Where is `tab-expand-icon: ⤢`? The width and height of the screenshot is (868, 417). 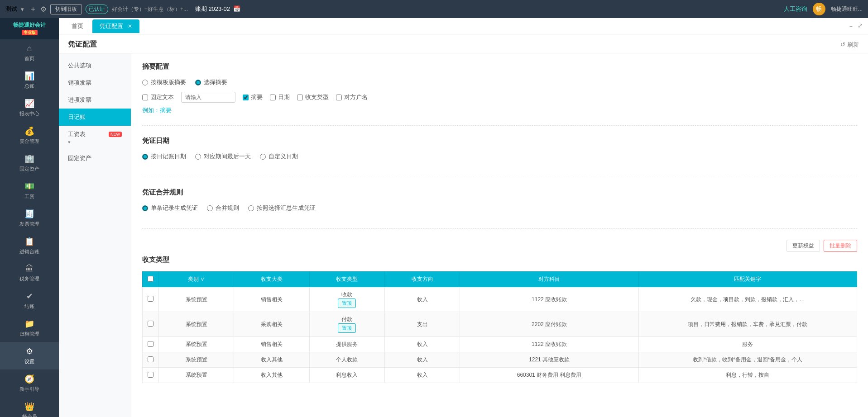
tab-expand-icon: ⤢ is located at coordinates (860, 26).